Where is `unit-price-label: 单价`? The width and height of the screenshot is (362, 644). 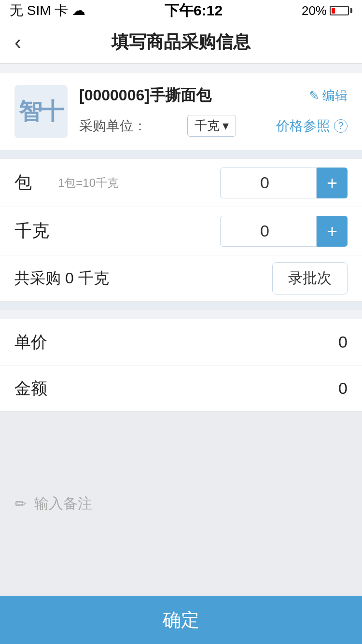
unit-price-label: 单价 is located at coordinates (31, 342).